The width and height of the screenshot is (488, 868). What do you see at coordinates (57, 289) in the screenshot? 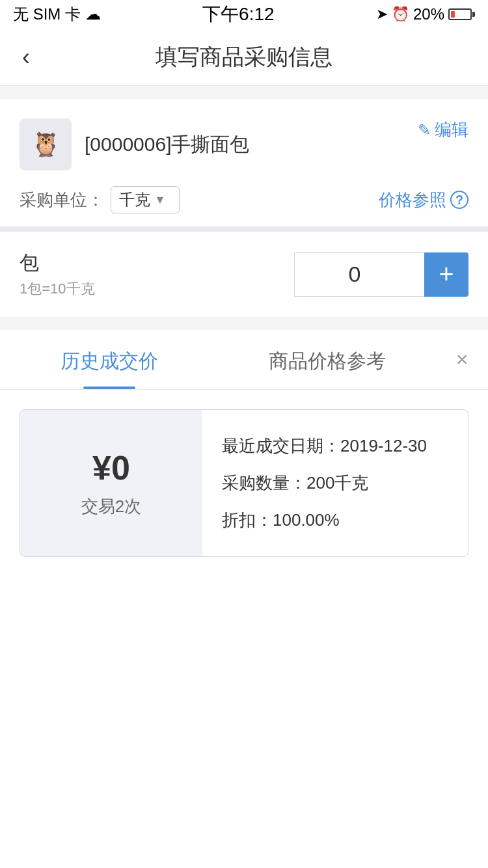
I see `quantity-conversion: 1包=10千克` at bounding box center [57, 289].